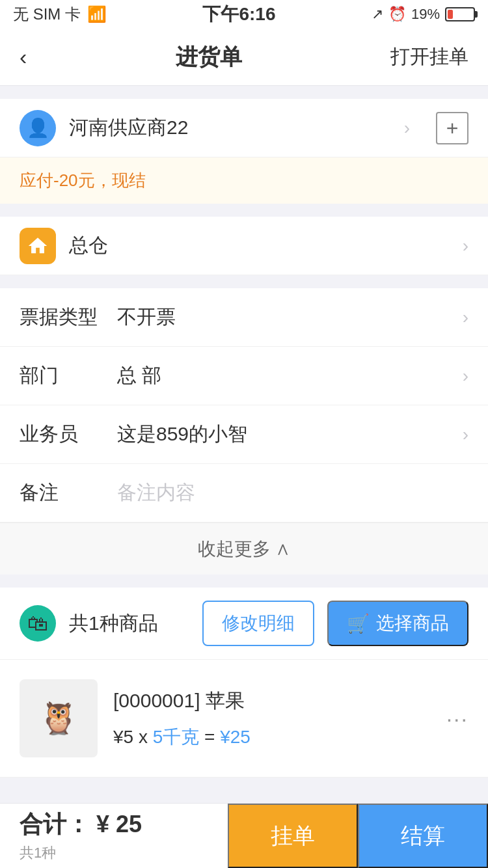  Describe the element at coordinates (244, 318) in the screenshot. I see `invoice-row: 票据类型 不开票 ›` at that location.